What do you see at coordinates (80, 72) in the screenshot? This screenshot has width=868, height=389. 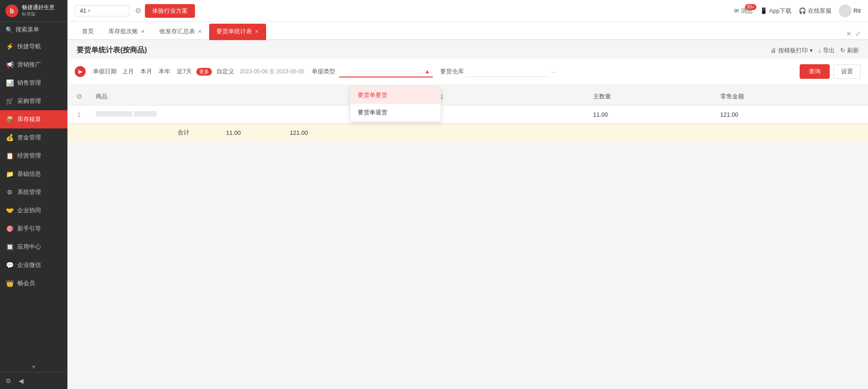 I see `filter-expand-button: ▶` at bounding box center [80, 72].